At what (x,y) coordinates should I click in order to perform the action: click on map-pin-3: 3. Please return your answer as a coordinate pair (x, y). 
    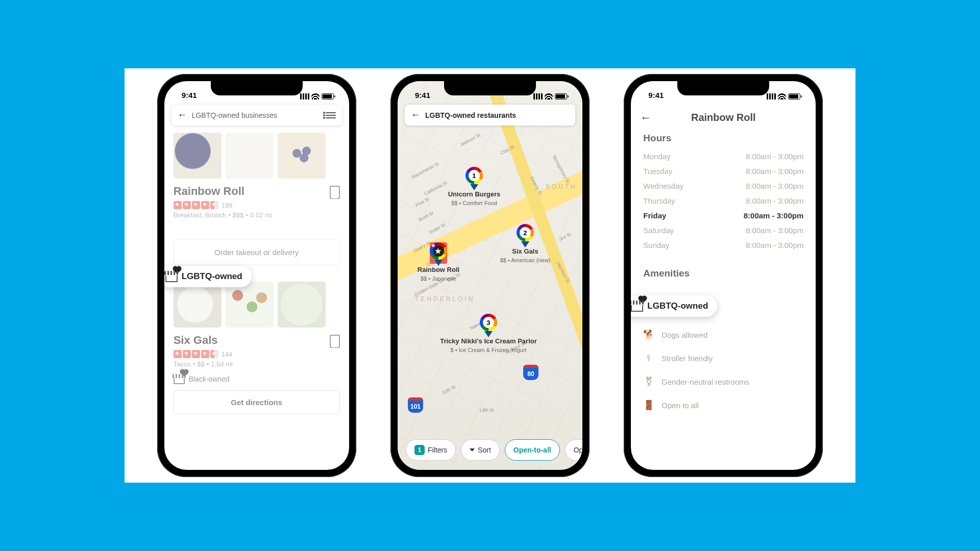
    Looking at the image, I should click on (488, 324).